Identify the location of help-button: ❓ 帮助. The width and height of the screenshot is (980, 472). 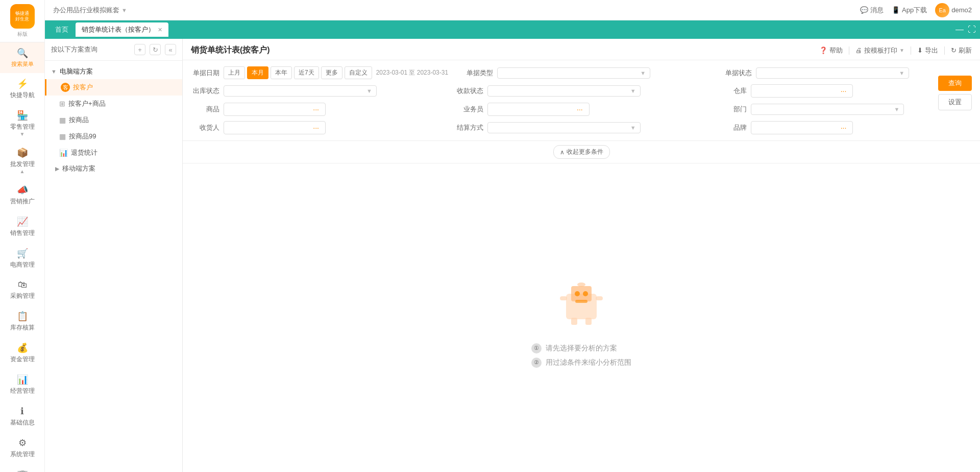
(831, 51).